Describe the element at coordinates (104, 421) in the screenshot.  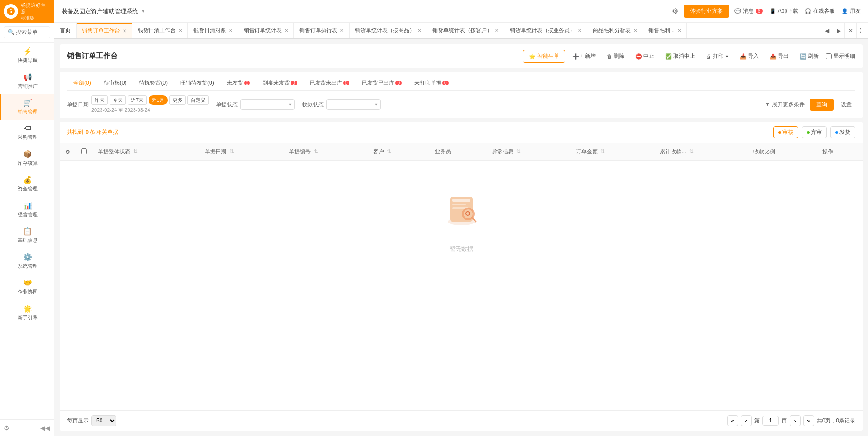
I see `page-size-select-input: 20 50 100` at that location.